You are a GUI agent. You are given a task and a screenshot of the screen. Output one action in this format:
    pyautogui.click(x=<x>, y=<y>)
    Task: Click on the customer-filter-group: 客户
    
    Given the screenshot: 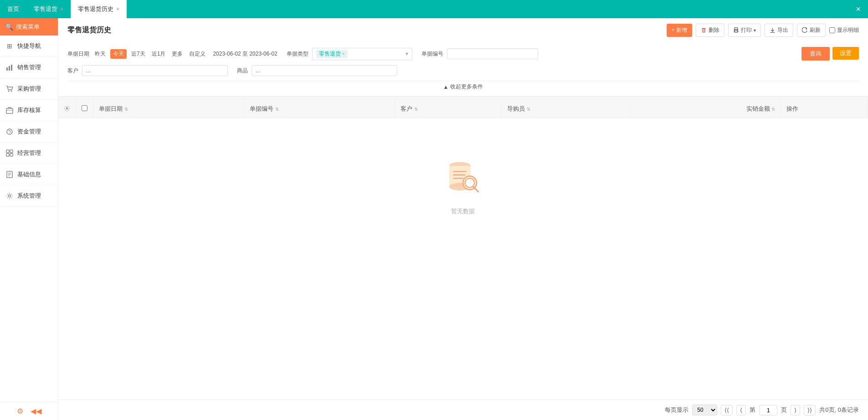 What is the action you would take?
    pyautogui.click(x=148, y=71)
    